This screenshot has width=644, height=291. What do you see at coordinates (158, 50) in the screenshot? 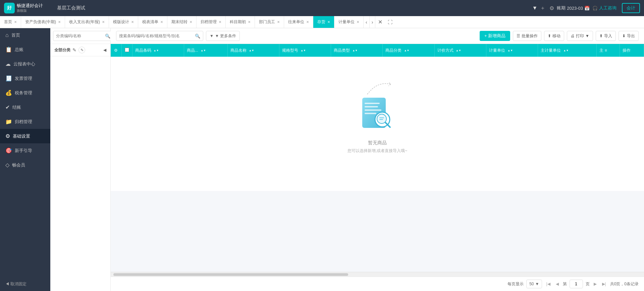
I see `th-barcode: 商品条码 ▲▼` at bounding box center [158, 50].